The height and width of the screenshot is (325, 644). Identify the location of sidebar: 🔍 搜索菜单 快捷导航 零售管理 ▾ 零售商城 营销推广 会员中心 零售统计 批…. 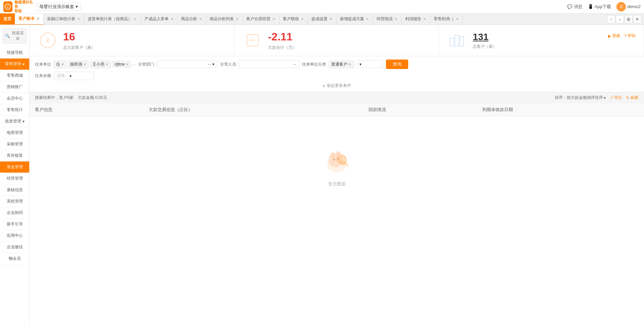
(15, 175).